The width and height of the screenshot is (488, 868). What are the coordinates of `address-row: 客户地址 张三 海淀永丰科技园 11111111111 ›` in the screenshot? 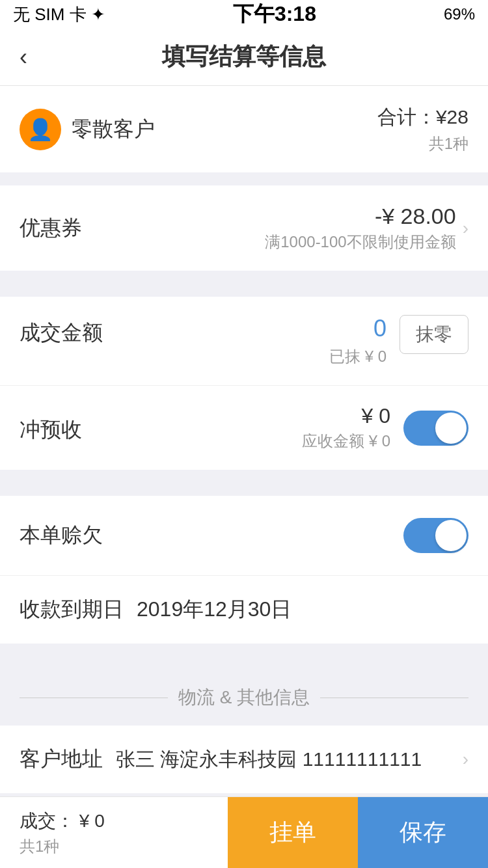 It's located at (244, 759).